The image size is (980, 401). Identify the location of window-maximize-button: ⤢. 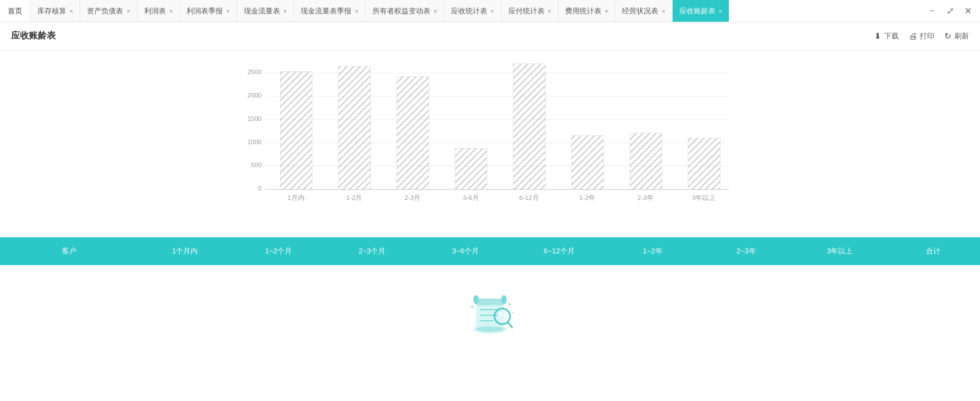
(950, 11).